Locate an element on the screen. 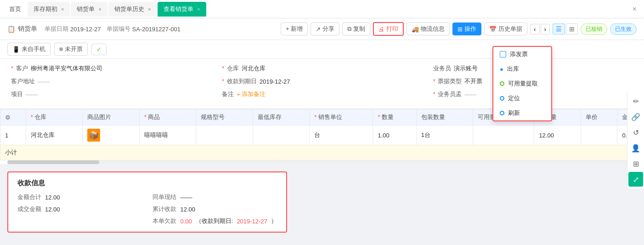 Image resolution: width=644 pixels, height=245 pixels. tab-sales-order: 销货单 × is located at coordinates (89, 9).